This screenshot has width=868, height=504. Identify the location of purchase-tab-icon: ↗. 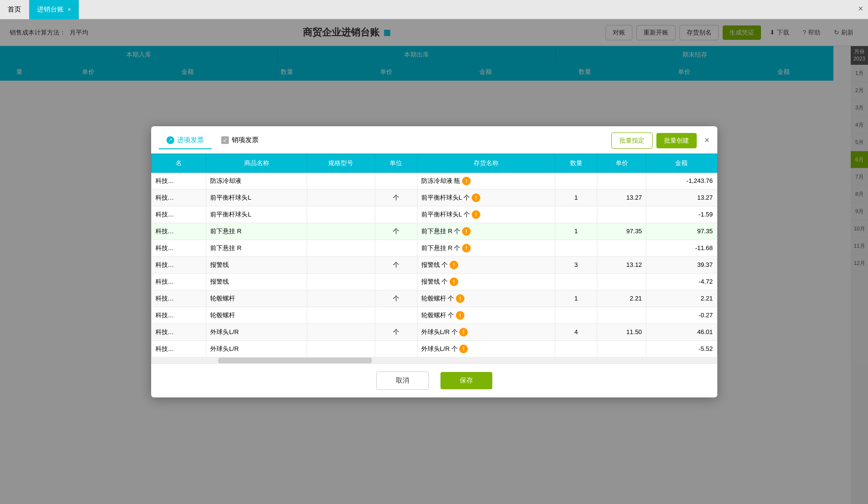
(170, 140).